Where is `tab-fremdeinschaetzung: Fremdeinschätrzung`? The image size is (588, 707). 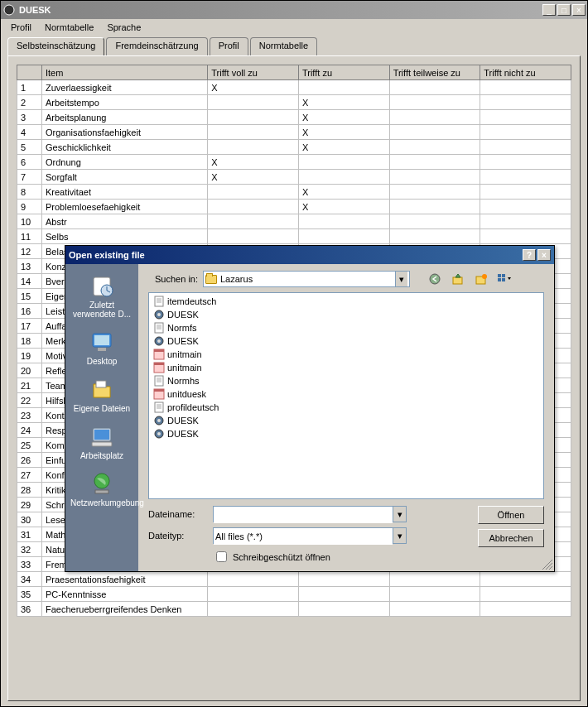 tab-fremdeinschaetzung: Fremdeinschätrzung is located at coordinates (157, 46).